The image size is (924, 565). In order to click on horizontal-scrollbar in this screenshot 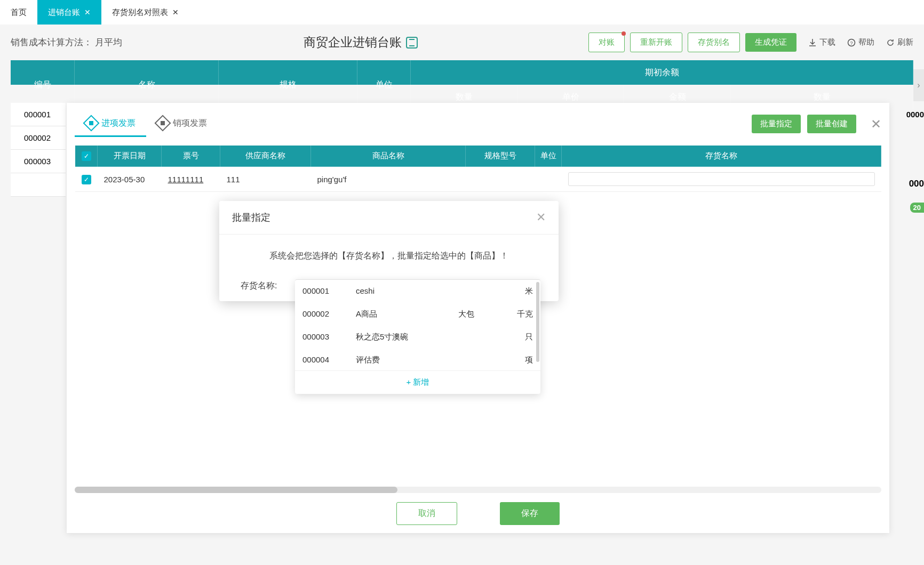, I will do `click(478, 490)`.